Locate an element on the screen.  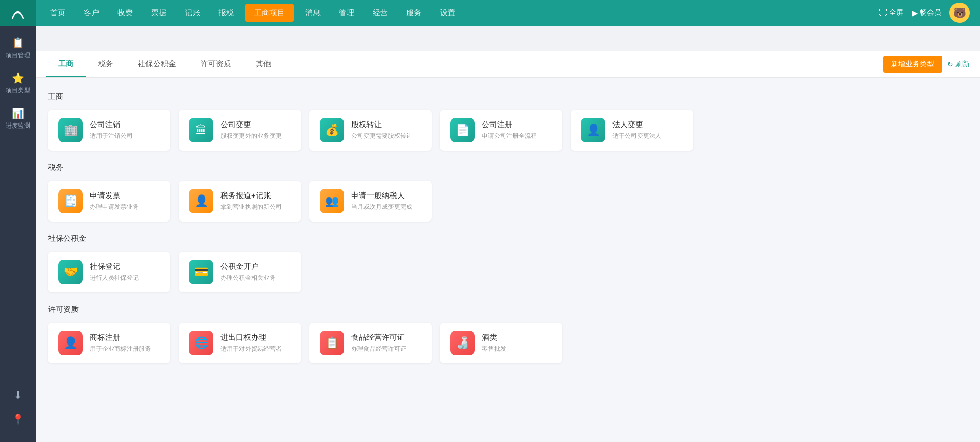
fullscreen-button: ⛶ 全屏 is located at coordinates (891, 13).